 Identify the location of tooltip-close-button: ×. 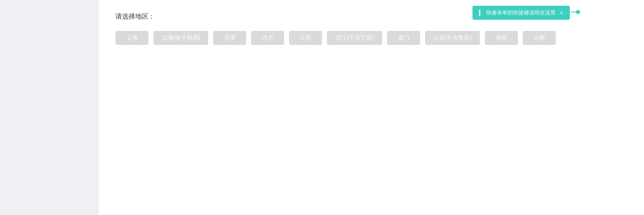
(562, 13).